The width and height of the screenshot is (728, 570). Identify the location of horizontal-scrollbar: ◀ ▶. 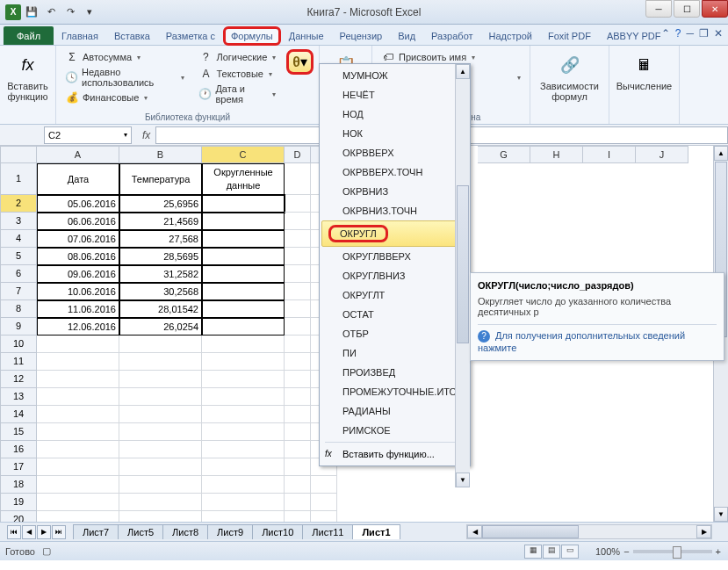
(589, 532).